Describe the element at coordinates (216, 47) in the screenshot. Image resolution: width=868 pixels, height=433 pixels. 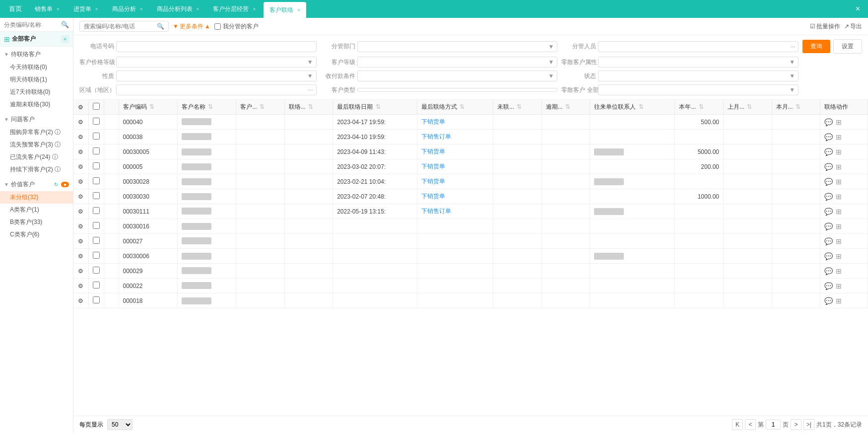
I see `phone-input` at that location.